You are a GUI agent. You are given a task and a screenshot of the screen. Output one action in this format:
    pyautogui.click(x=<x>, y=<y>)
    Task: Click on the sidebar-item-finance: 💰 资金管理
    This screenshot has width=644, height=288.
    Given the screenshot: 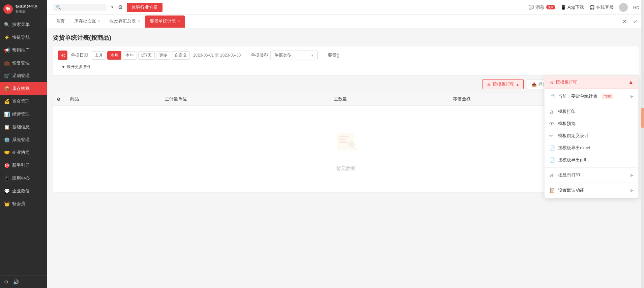 What is the action you would take?
    pyautogui.click(x=24, y=101)
    